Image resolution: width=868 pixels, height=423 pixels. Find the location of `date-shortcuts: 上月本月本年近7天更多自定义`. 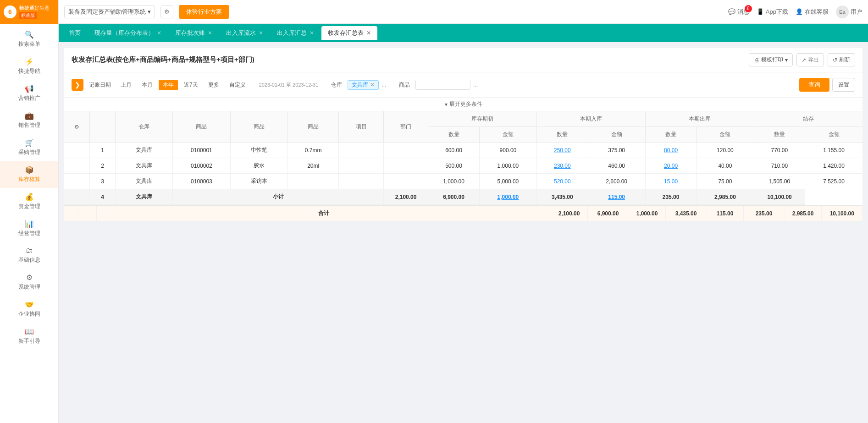

date-shortcuts: 上月本月本年近7天更多自定义 is located at coordinates (183, 85).